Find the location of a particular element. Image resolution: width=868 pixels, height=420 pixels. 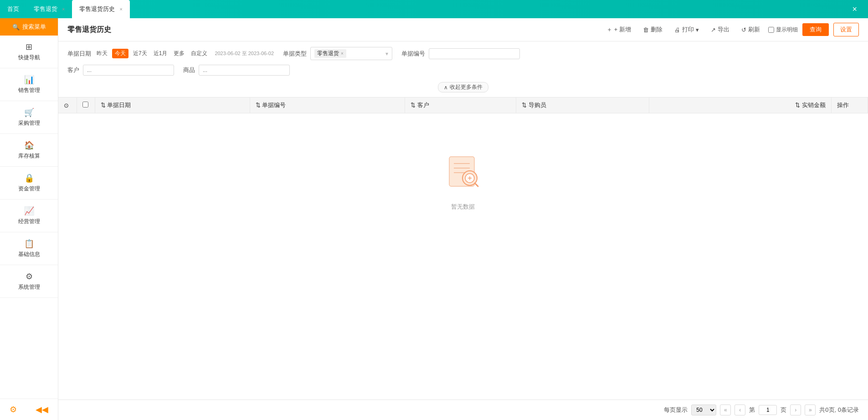

th-guide-label: 导购员 is located at coordinates (538, 105).